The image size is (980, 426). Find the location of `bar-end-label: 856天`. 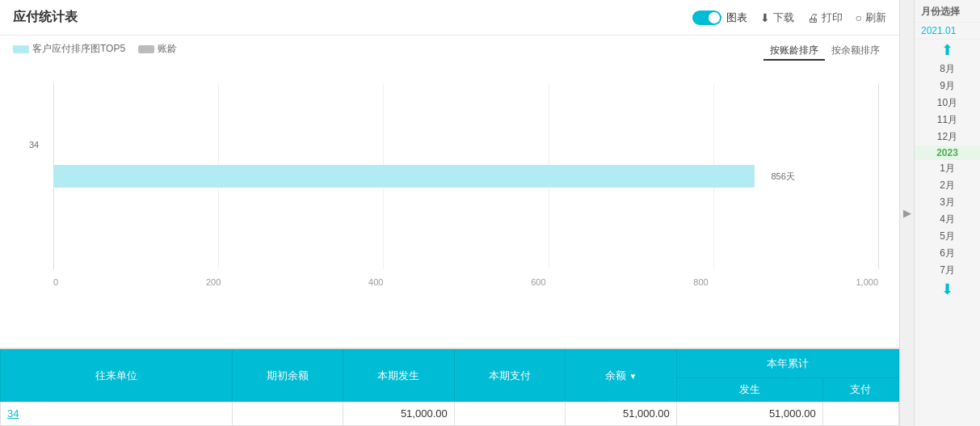

bar-end-label: 856天 is located at coordinates (782, 176).